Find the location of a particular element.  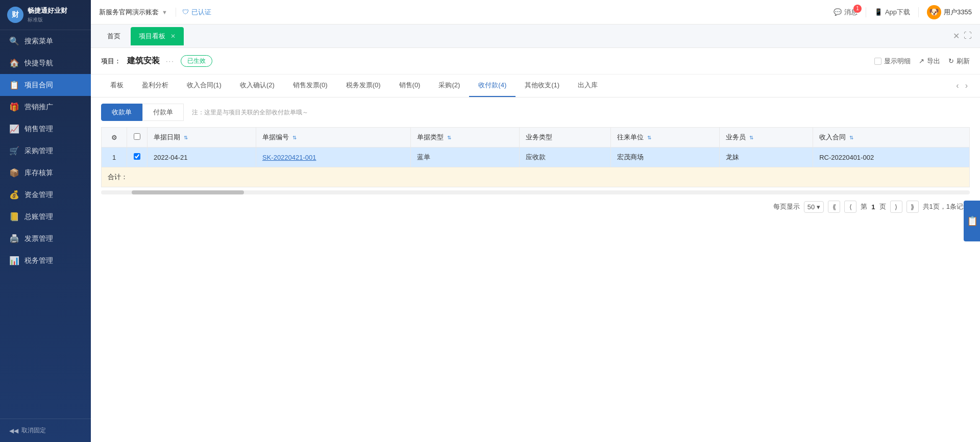

per-page-select: 50 ▾ is located at coordinates (814, 207).